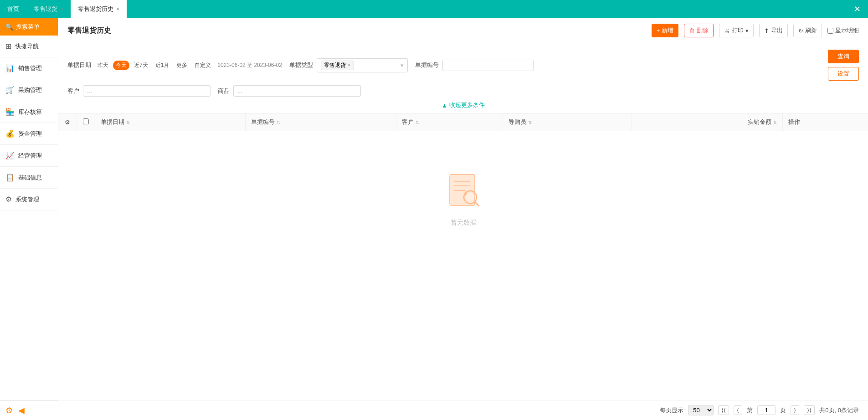 This screenshot has width=868, height=420. I want to click on page-title: 零售退货历史, so click(89, 31).